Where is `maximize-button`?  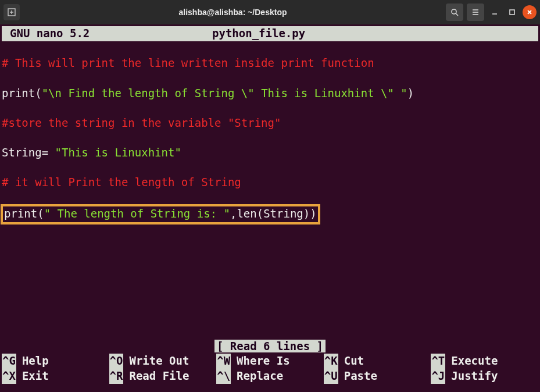 maximize-button is located at coordinates (512, 12).